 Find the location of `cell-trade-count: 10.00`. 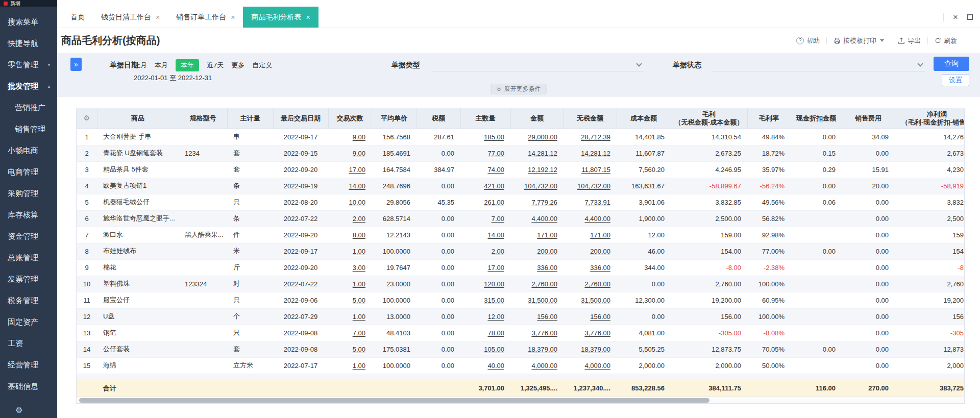

cell-trade-count: 10.00 is located at coordinates (350, 202).